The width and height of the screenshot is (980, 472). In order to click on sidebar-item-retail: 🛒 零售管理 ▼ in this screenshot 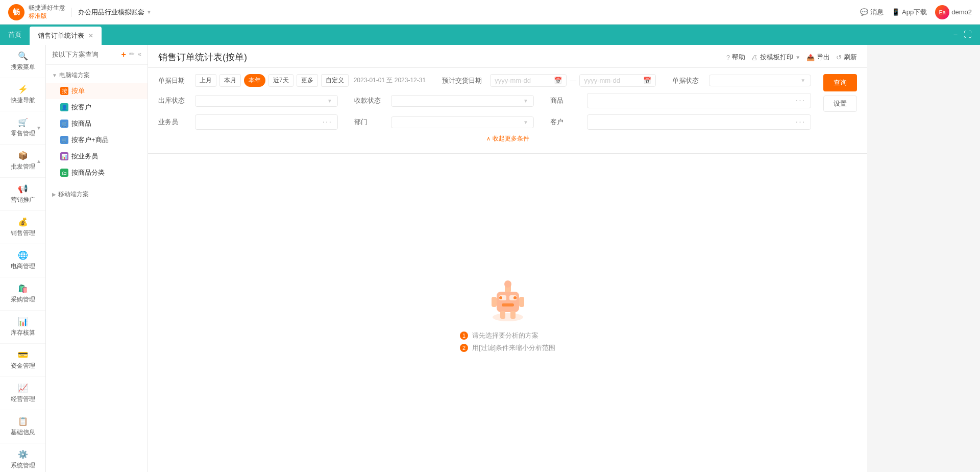, I will do `click(22, 128)`.